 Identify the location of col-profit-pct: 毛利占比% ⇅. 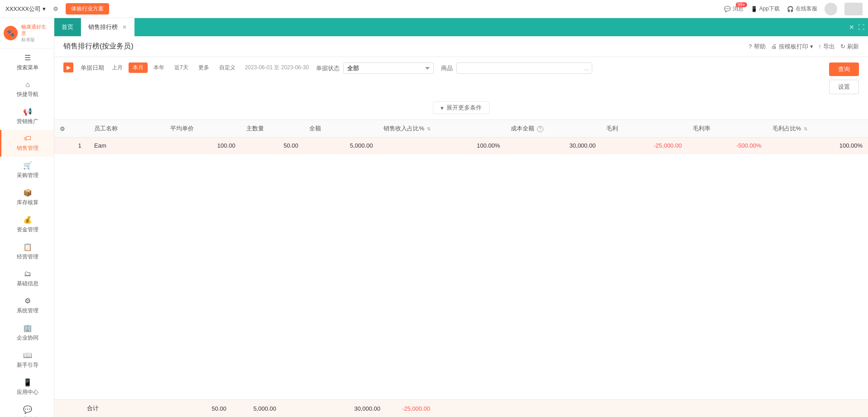
(818, 129).